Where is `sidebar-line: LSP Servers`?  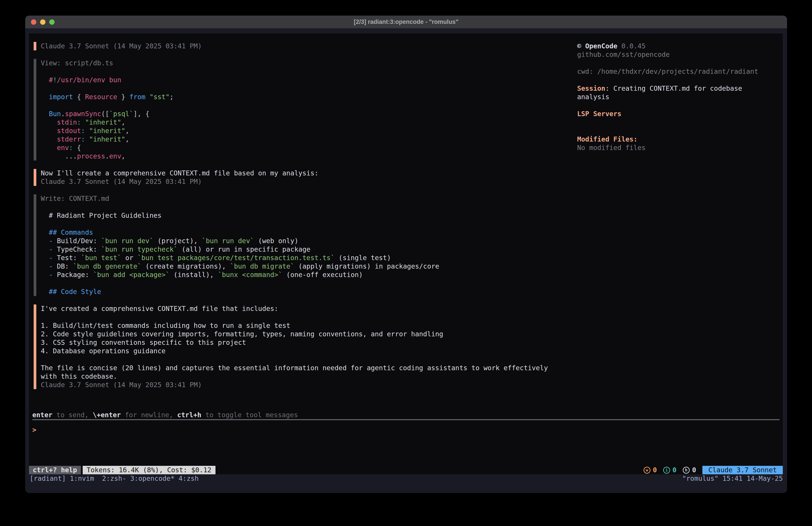 sidebar-line: LSP Servers is located at coordinates (680, 114).